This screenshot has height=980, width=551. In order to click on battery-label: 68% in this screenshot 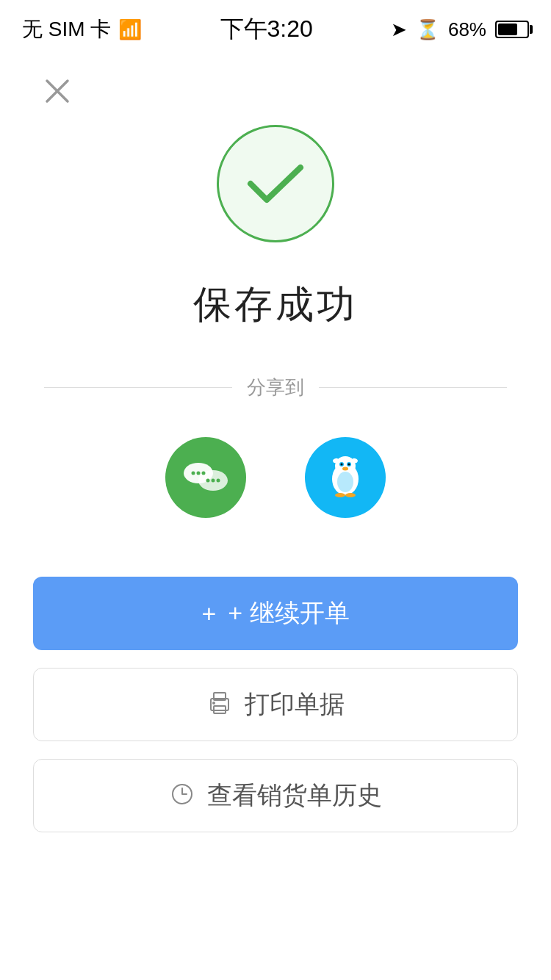, I will do `click(467, 29)`.